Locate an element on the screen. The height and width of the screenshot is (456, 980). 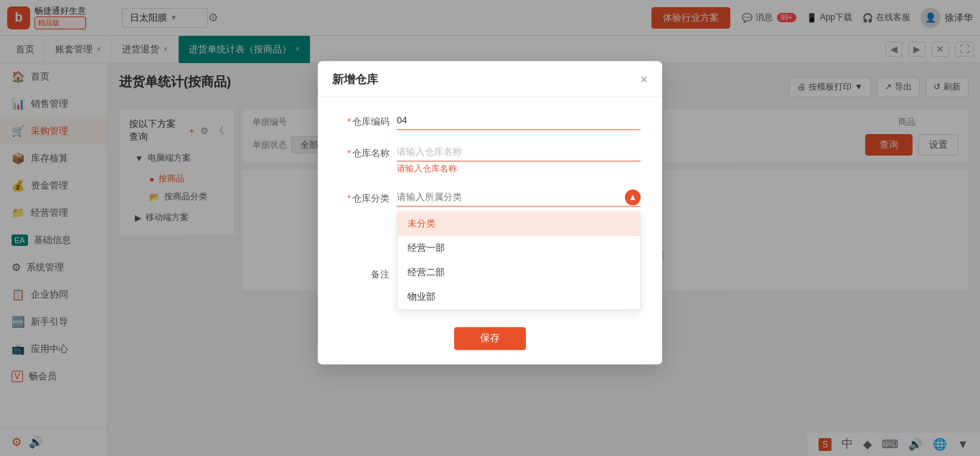
dialog-title: 新增仓库 is located at coordinates (355, 80).